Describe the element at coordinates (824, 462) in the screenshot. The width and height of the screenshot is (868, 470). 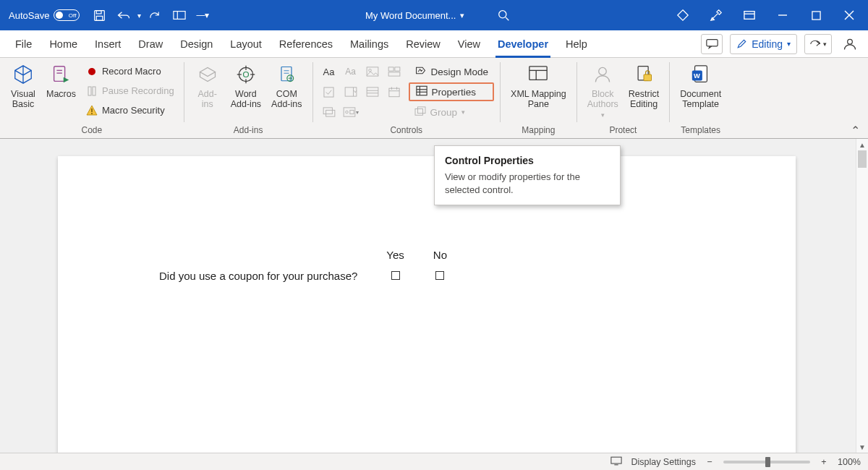
I see `zoom-in-button: +` at that location.